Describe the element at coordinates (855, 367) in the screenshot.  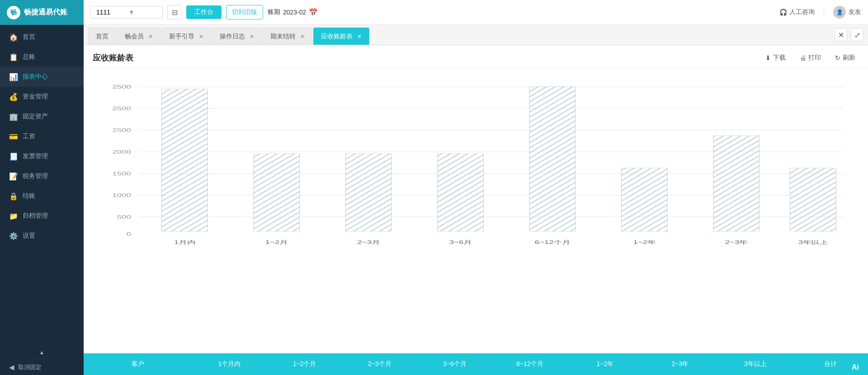
I see `ai-badge: Ai` at that location.